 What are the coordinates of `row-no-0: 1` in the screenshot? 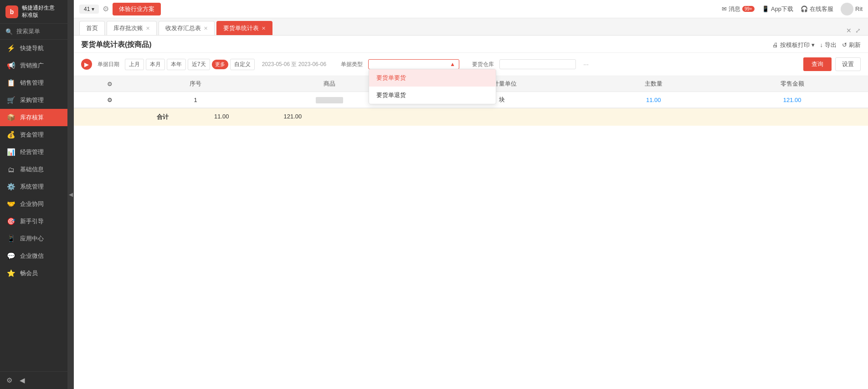 It's located at (196, 100).